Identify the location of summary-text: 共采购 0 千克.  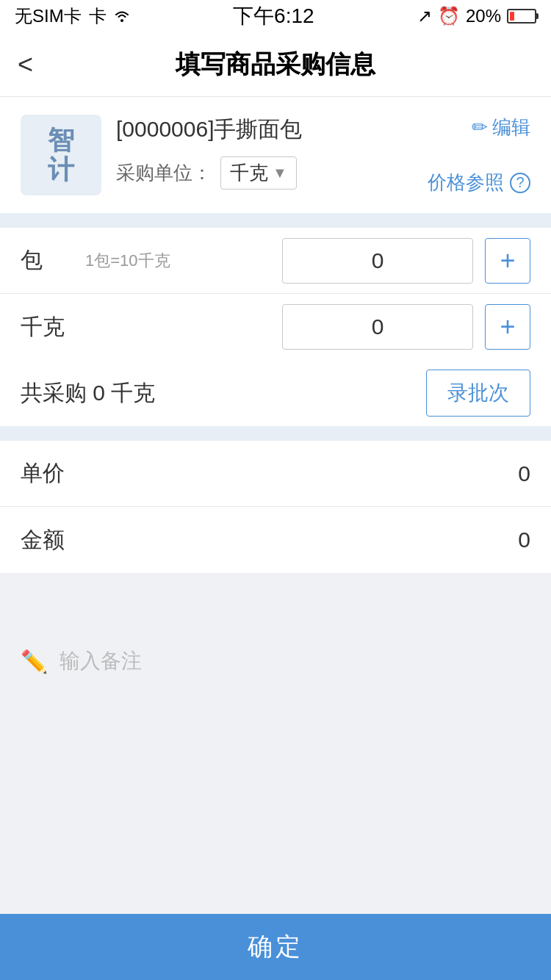
(88, 394).